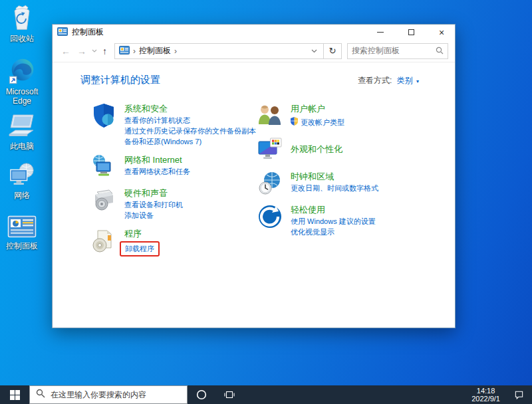  I want to click on task-link: 添加设备, so click(154, 215).